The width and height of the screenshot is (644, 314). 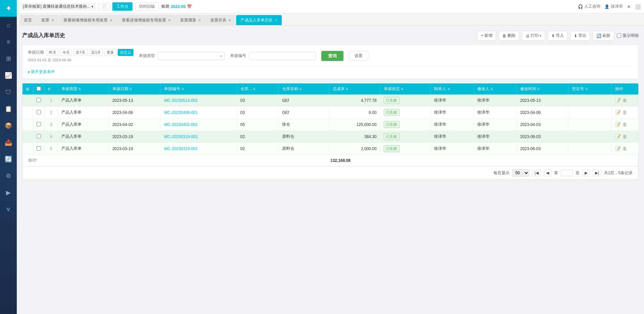 What do you see at coordinates (39, 88) in the screenshot?
I see `select-all-checkbox` at bounding box center [39, 88].